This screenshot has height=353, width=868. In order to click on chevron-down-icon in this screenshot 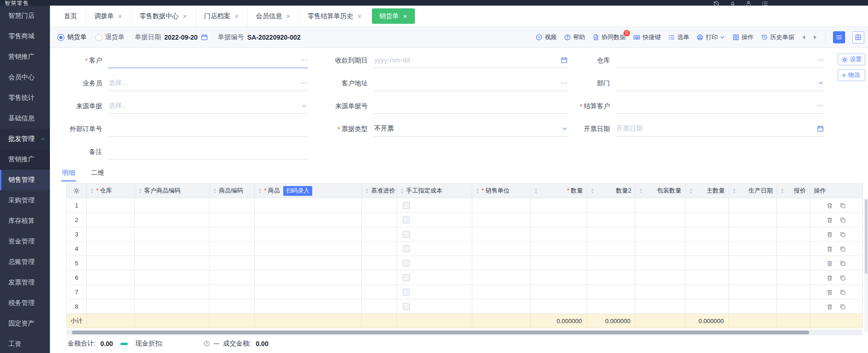, I will do `click(821, 83)`.